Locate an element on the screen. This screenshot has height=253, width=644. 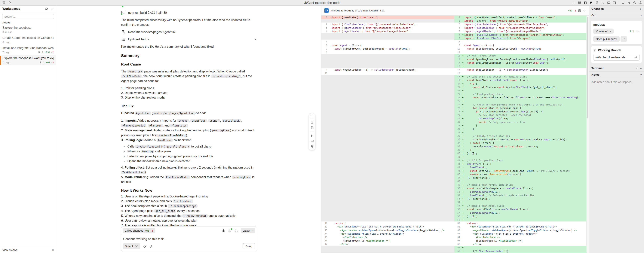
files-changed-badge: 2 files changed +61 -3 is located at coordinates (139, 230).